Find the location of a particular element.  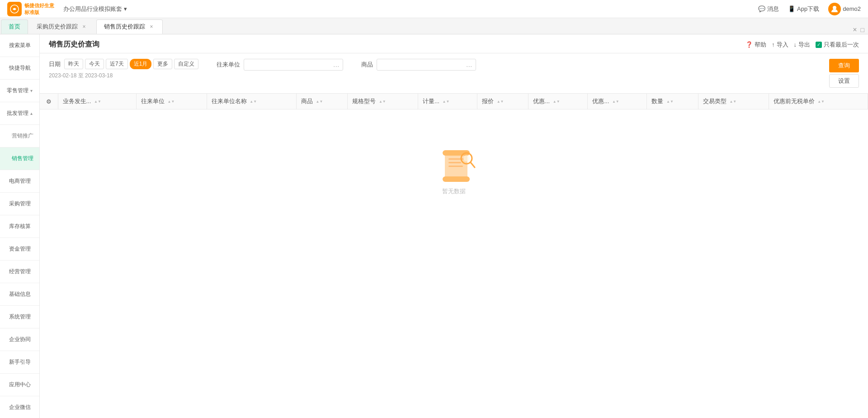

date-shortcuts: 昨天 今天 近7天 近1月 更多 自定义 is located at coordinates (131, 64).